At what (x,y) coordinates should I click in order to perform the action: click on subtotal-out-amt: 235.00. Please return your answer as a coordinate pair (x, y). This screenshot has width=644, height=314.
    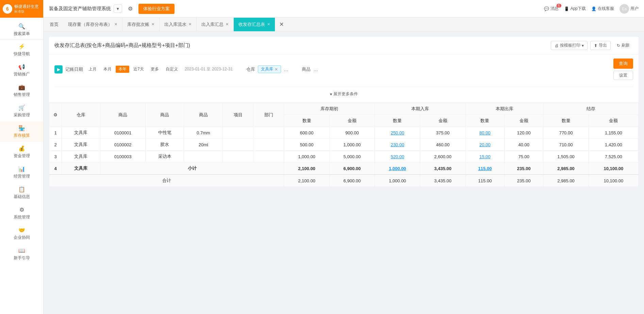
    Looking at the image, I should click on (524, 169).